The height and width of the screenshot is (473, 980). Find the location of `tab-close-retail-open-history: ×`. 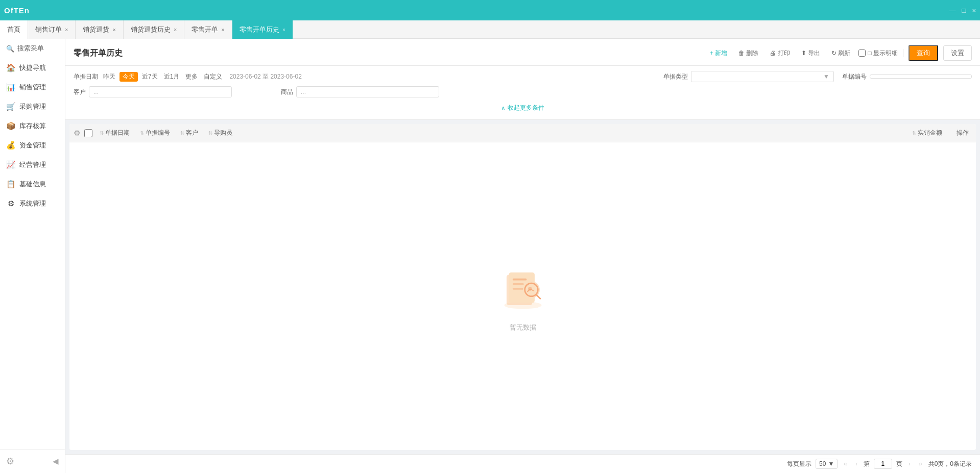

tab-close-retail-open-history: × is located at coordinates (284, 30).